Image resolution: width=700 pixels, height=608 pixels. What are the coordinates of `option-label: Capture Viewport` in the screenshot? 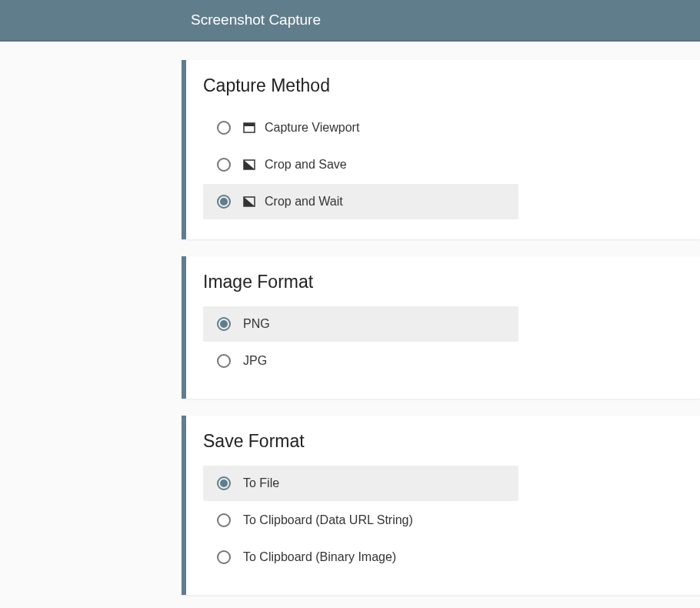 It's located at (312, 128).